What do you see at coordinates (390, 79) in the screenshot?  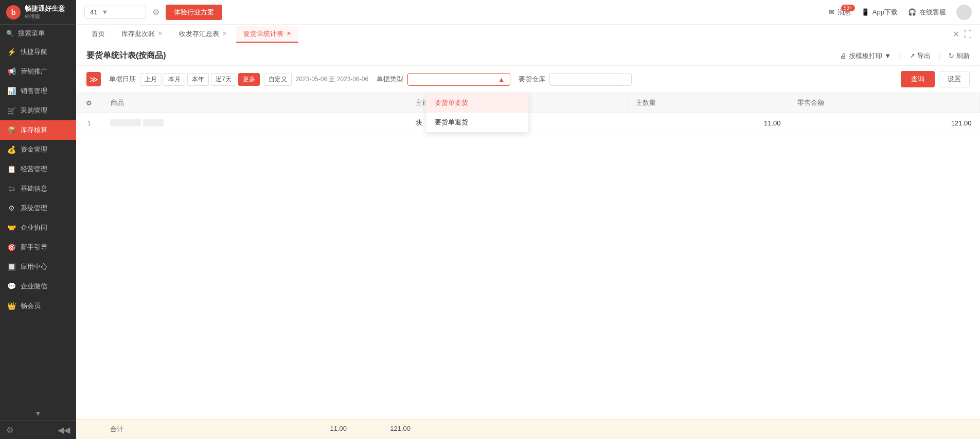 I see `doc-type-label: 单据类型` at bounding box center [390, 79].